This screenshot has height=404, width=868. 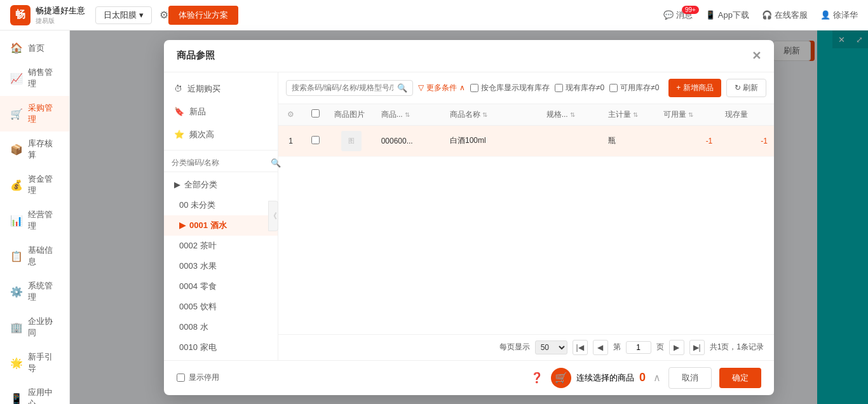 What do you see at coordinates (194, 327) in the screenshot?
I see `cat-0008-label: 0008 水` at bounding box center [194, 327].